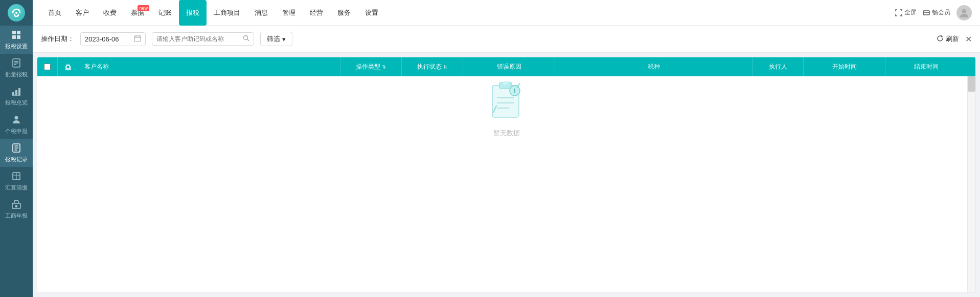 This screenshot has height=297, width=980. What do you see at coordinates (906, 12) in the screenshot?
I see `fullscreen-btn: 全屏` at bounding box center [906, 12].